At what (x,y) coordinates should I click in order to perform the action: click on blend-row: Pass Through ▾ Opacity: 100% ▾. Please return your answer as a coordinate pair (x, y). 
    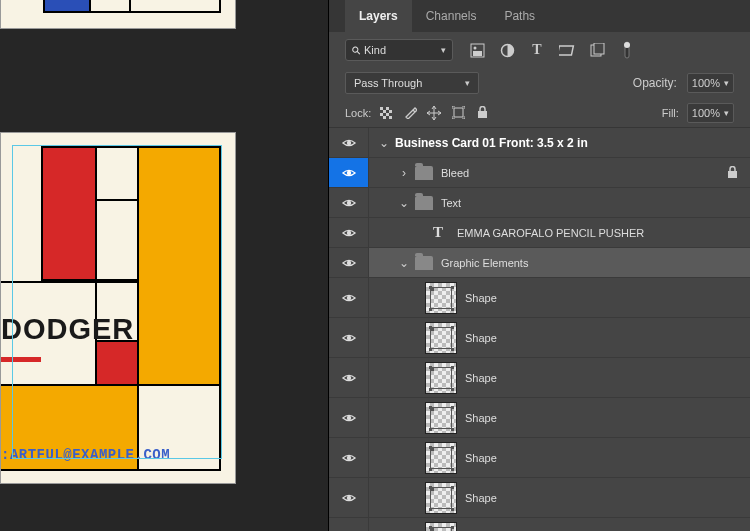
    Looking at the image, I should click on (540, 83).